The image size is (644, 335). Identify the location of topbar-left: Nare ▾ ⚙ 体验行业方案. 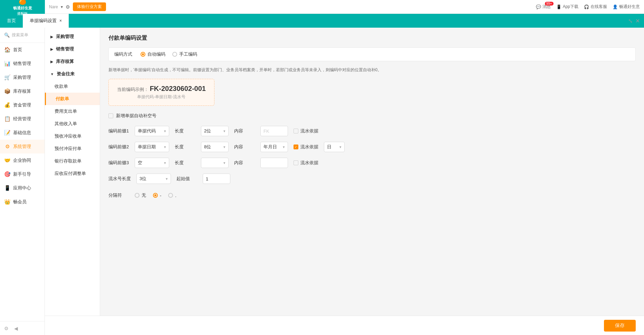
(291, 7).